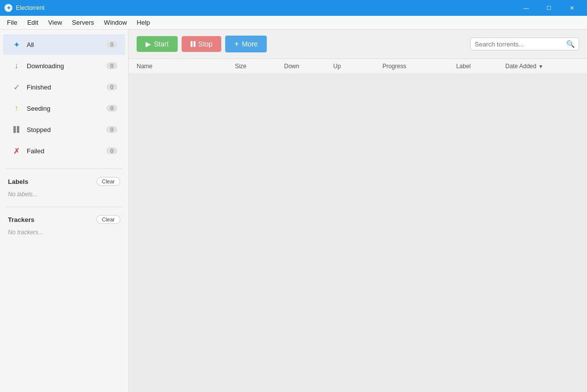 This screenshot has width=587, height=392. Describe the element at coordinates (12, 23) in the screenshot. I see `menu-file: File` at that location.